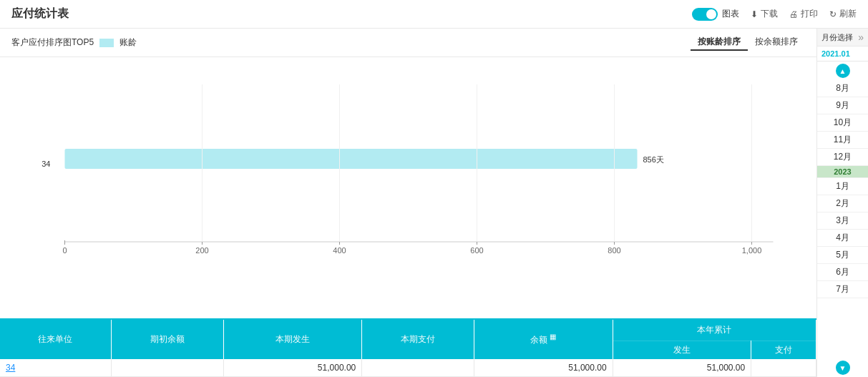  I want to click on sidebar-title: 月份选择, so click(837, 37).